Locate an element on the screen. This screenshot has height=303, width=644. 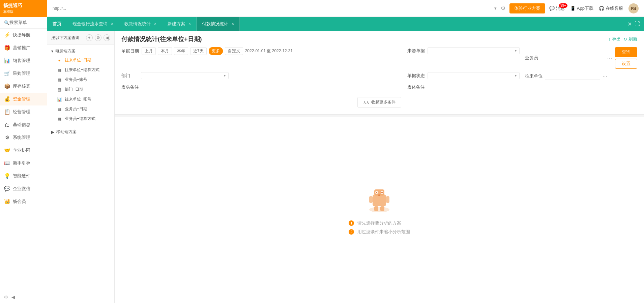
sidebar-item-guide: 📖新手引导 is located at coordinates (24, 163).